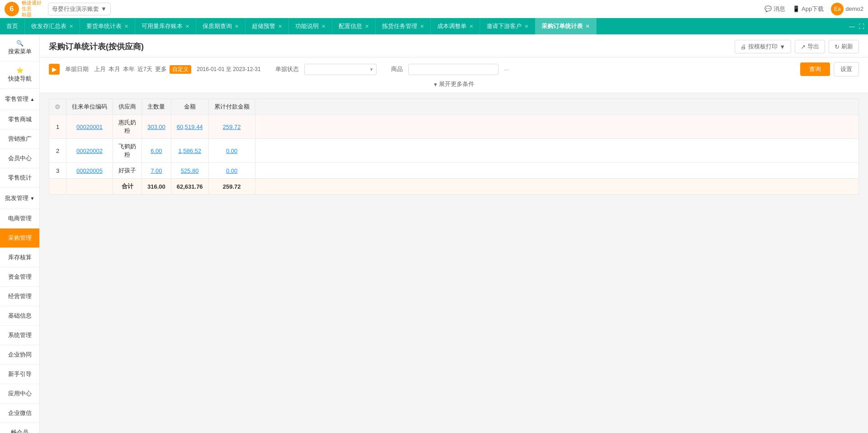 The width and height of the screenshot is (868, 433). What do you see at coordinates (324, 26) in the screenshot?
I see `tab-gongneng-close-icon: ✕` at bounding box center [324, 26].